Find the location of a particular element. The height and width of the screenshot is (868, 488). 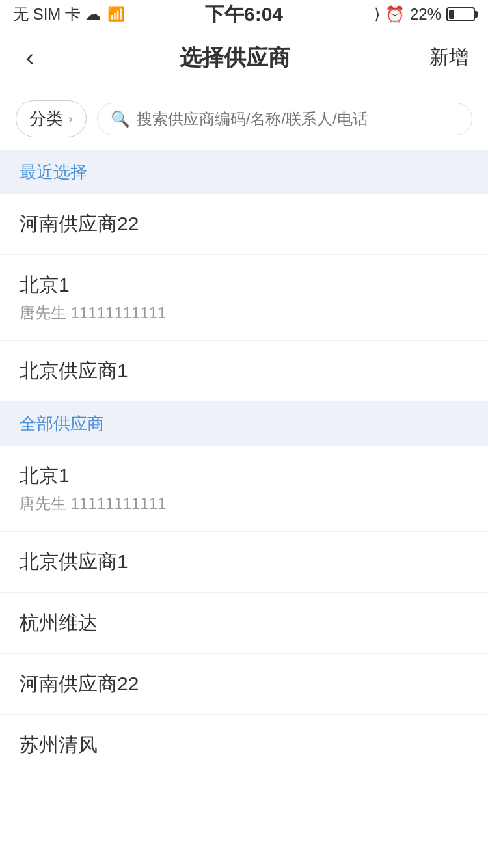

status-bar-left: 无 SIM 卡 ☁ 📶 is located at coordinates (69, 14).